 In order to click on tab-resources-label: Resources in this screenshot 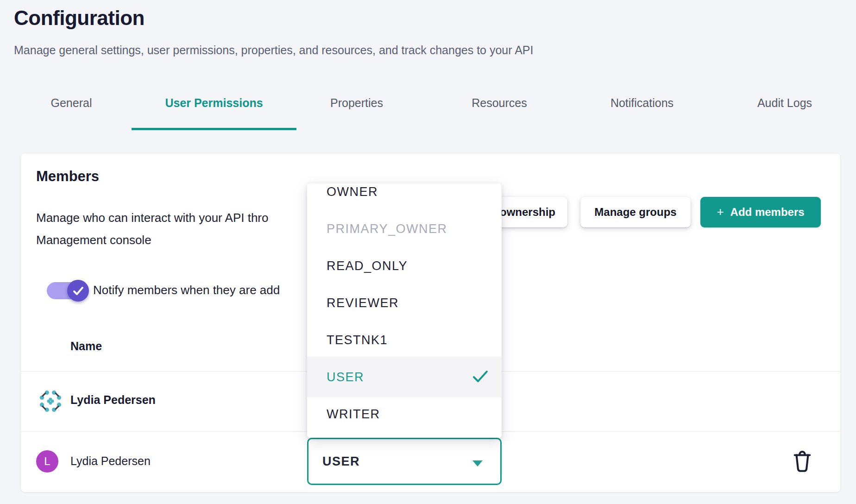, I will do `click(499, 103)`.